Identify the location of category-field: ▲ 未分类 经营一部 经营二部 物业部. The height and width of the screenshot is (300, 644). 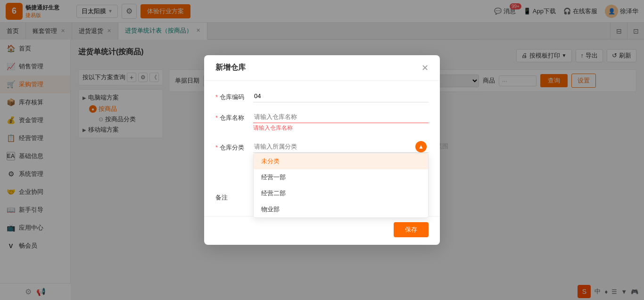
(341, 147).